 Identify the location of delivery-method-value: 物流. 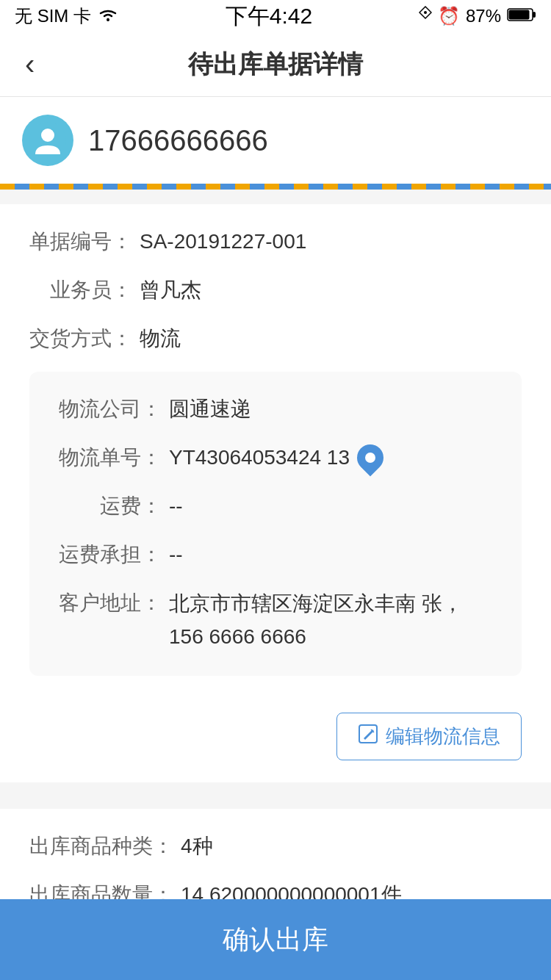
(331, 339).